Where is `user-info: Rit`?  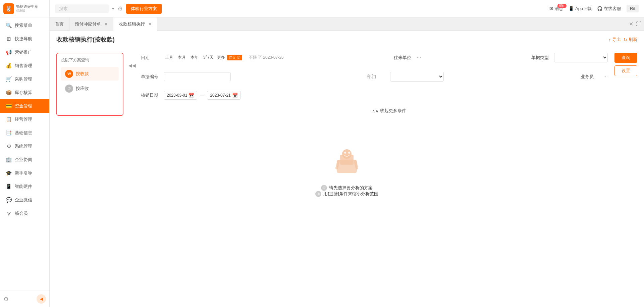 user-info: Rit is located at coordinates (633, 9).